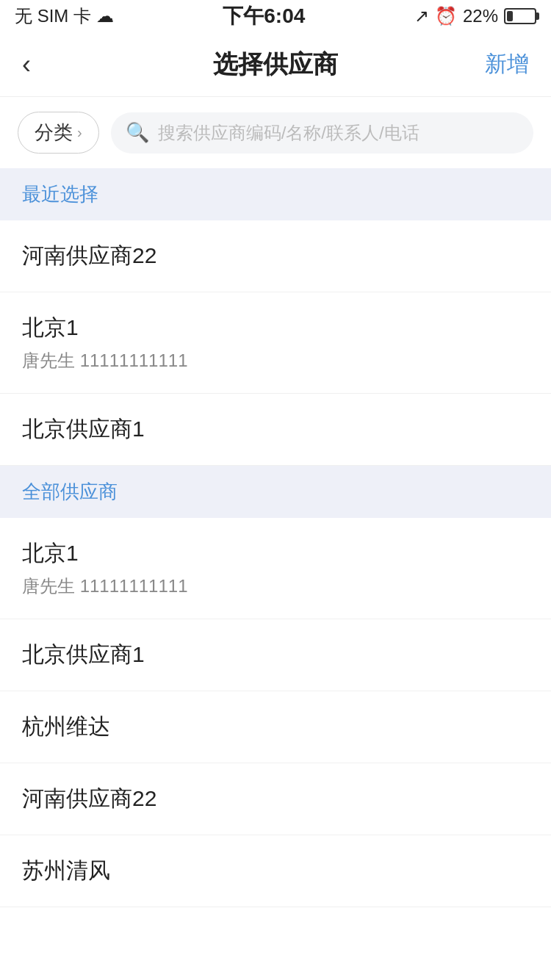 The height and width of the screenshot is (980, 551). What do you see at coordinates (276, 65) in the screenshot?
I see `page-title: 选择供应商` at bounding box center [276, 65].